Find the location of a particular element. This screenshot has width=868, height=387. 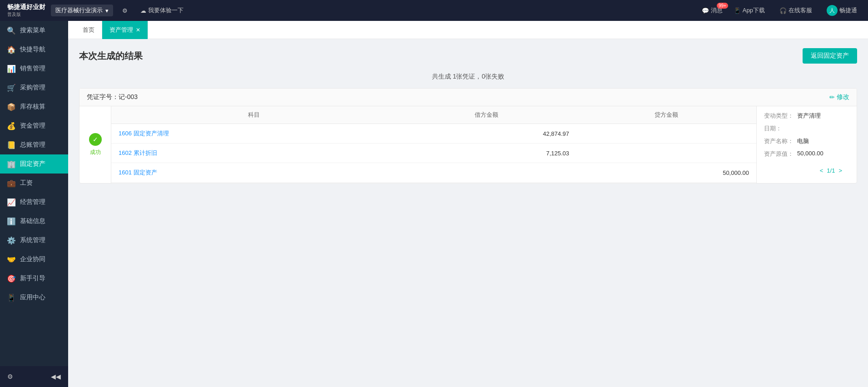

asset-name-label: 资产名称： is located at coordinates (779, 141).